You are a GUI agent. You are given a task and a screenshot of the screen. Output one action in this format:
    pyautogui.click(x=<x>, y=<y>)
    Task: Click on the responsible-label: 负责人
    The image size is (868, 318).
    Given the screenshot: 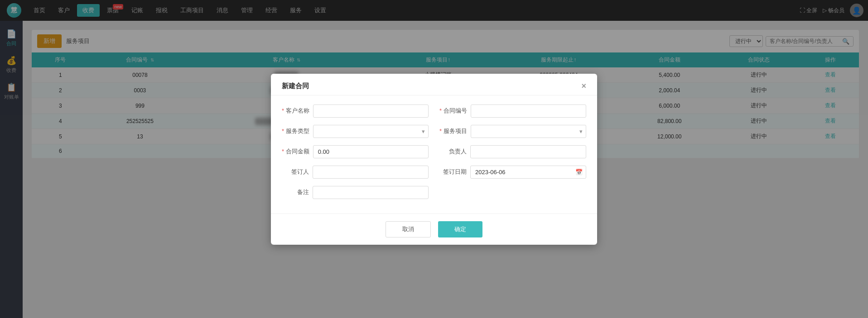 What is the action you would take?
    pyautogui.click(x=453, y=152)
    